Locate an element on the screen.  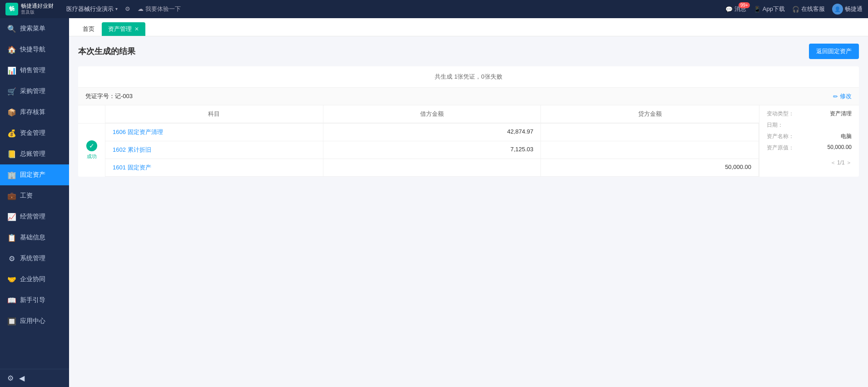
sidebar-item-system: ⚙ 系统管理 is located at coordinates (35, 258).